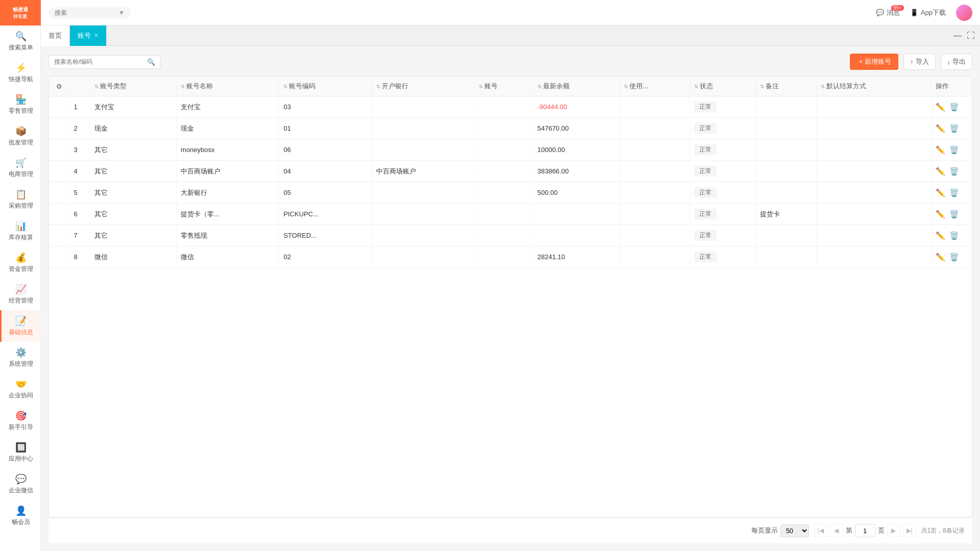 This screenshot has height=551, width=980. I want to click on add-account-button: + 新增账号, so click(874, 62).